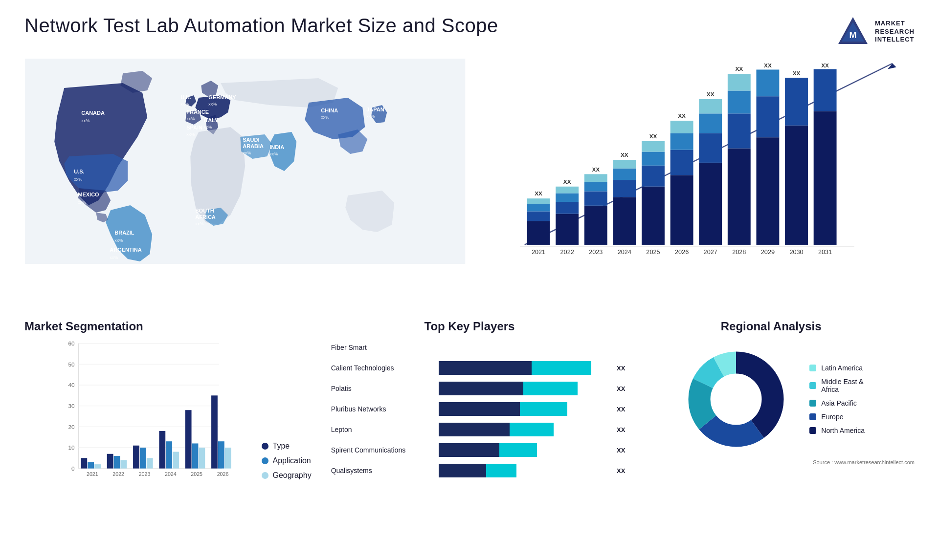  What do you see at coordinates (171, 474) in the screenshot?
I see `svg-text: 2024` at bounding box center [171, 474].